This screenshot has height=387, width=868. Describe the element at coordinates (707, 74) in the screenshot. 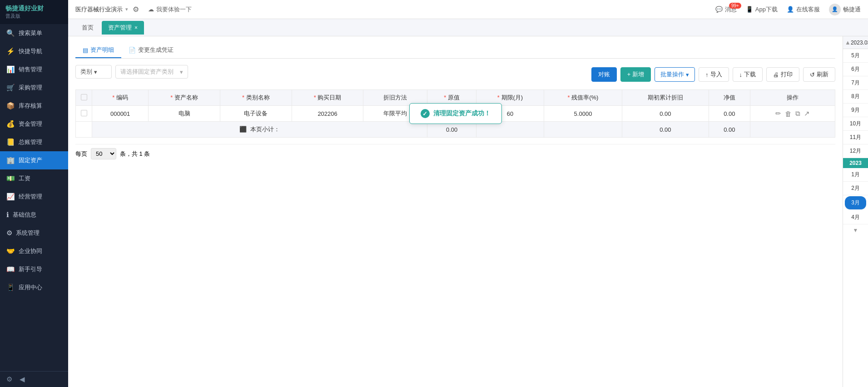

I see `import-icon: ↑` at that location.